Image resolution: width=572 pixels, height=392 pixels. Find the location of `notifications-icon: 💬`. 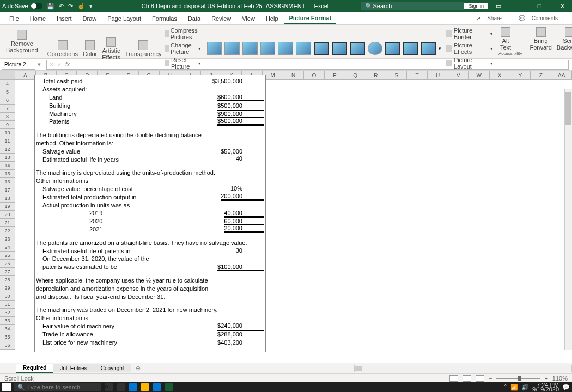

notifications-icon: 💬 is located at coordinates (566, 388).